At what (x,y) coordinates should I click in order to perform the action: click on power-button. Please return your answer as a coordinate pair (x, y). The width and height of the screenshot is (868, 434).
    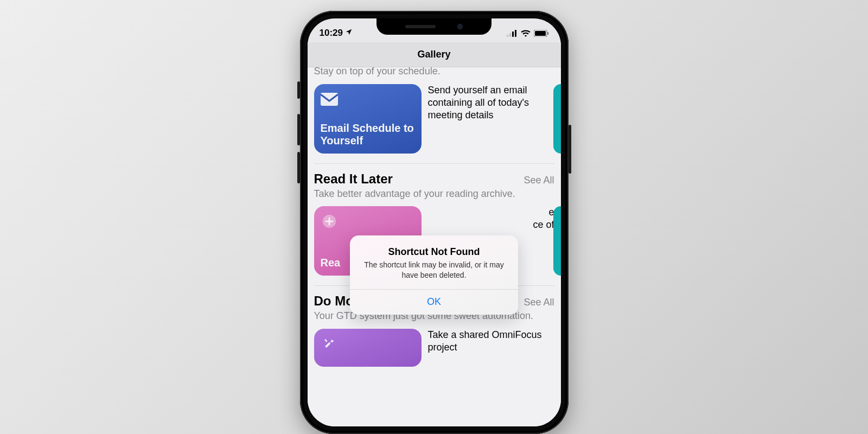
    Looking at the image, I should click on (570, 149).